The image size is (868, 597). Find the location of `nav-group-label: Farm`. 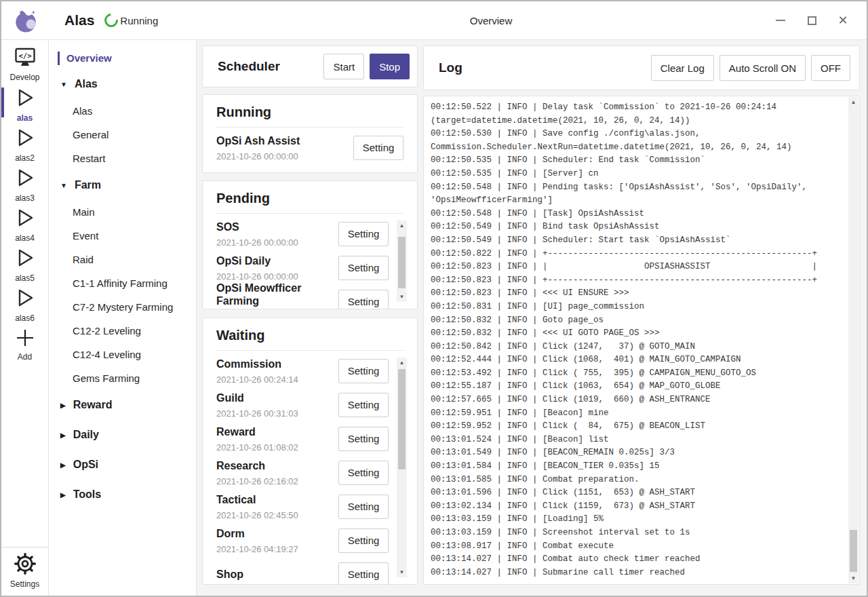

nav-group-label: Farm is located at coordinates (88, 185).